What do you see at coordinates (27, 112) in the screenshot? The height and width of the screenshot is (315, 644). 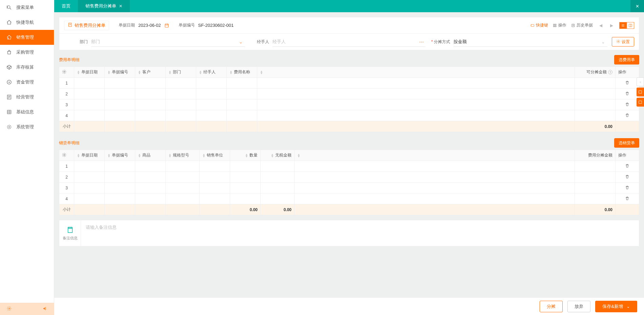 I see `sidebar-item-basedata: 基础信息` at bounding box center [27, 112].